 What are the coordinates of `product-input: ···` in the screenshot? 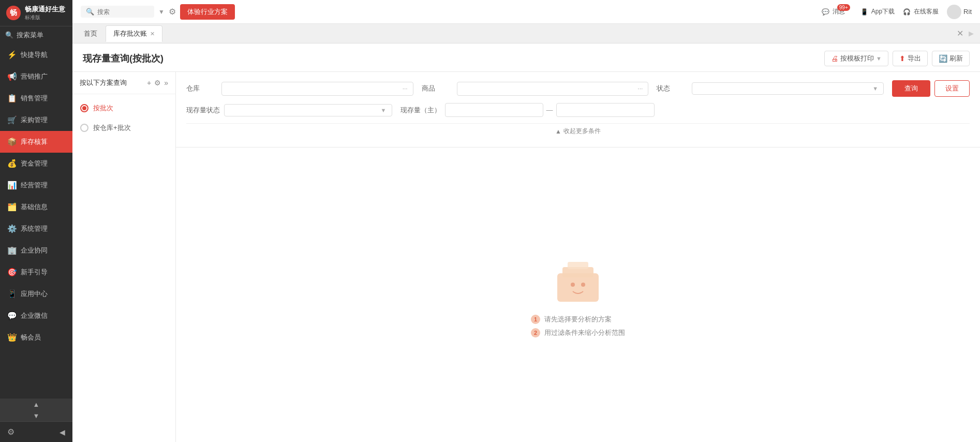 It's located at (553, 89).